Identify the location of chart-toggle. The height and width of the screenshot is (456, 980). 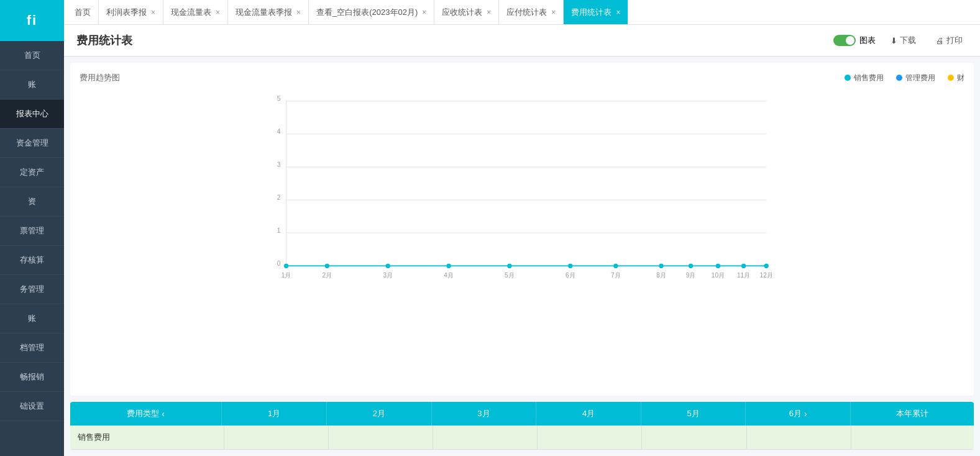
(845, 40).